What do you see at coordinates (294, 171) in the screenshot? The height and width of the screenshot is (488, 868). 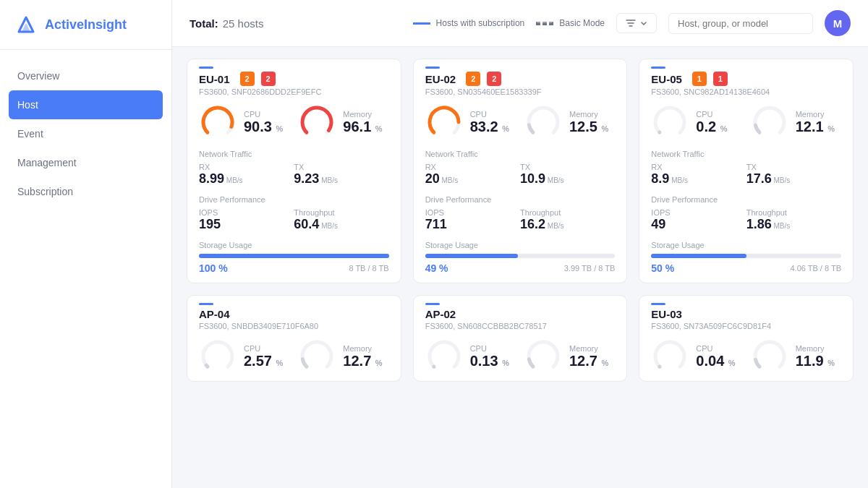 I see `host-card: EU-01 2 2 FS3600, SNF02686DDD2EF9EFC CPU…` at bounding box center [294, 171].